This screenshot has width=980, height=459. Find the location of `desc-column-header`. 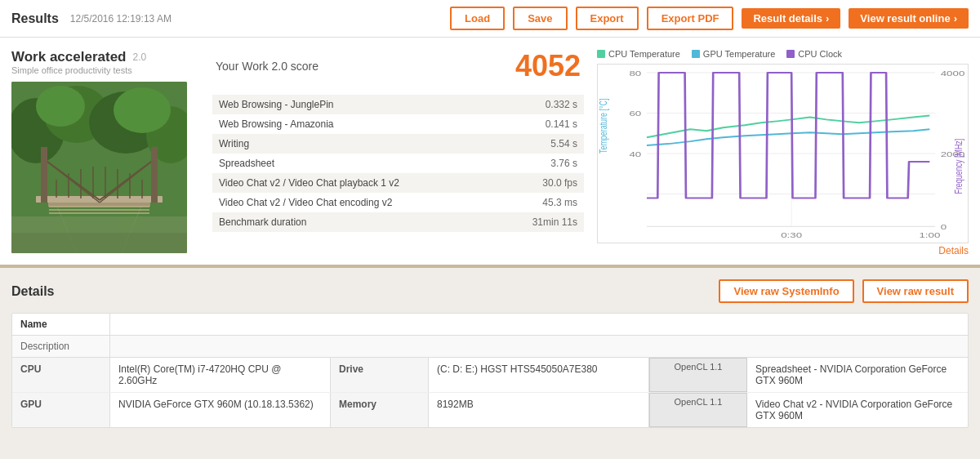

desc-column-header is located at coordinates (539, 324).